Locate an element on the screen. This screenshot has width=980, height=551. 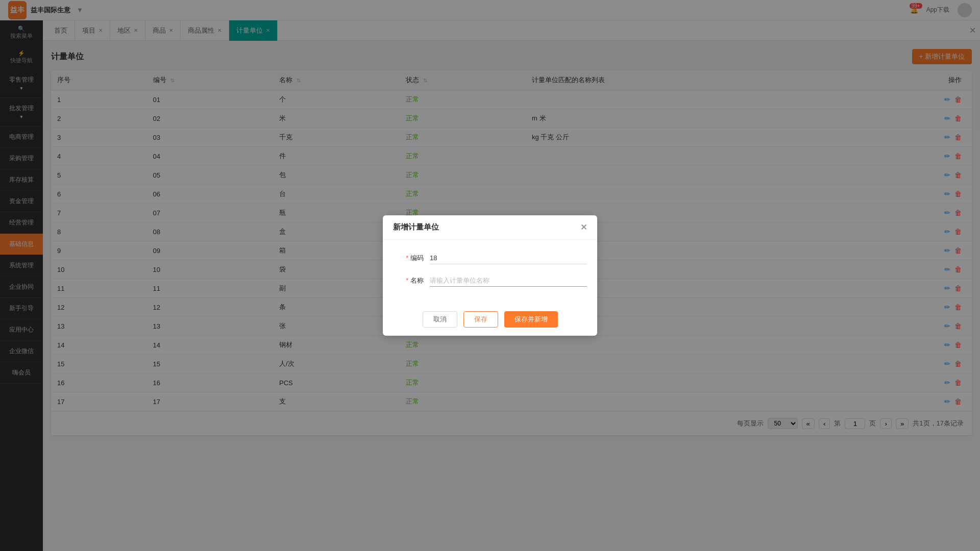
modal-title: 新增计量单位 is located at coordinates (416, 228).